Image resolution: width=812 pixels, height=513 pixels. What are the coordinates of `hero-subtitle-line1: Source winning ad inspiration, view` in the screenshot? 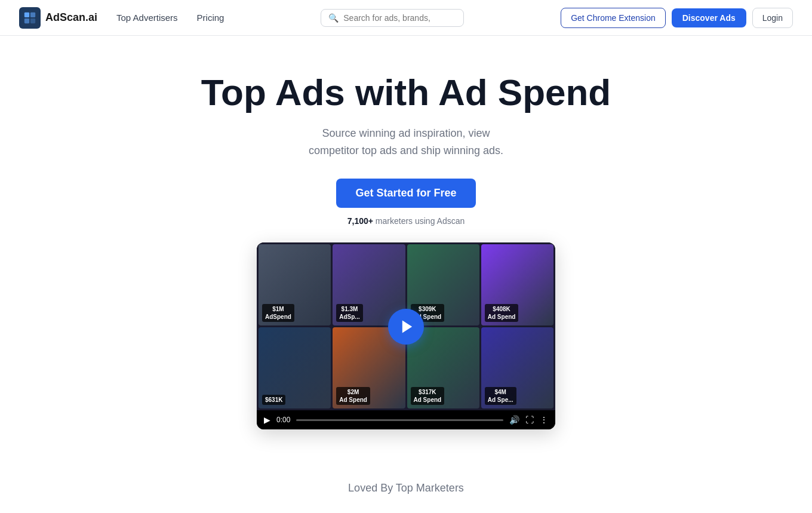 It's located at (406, 133).